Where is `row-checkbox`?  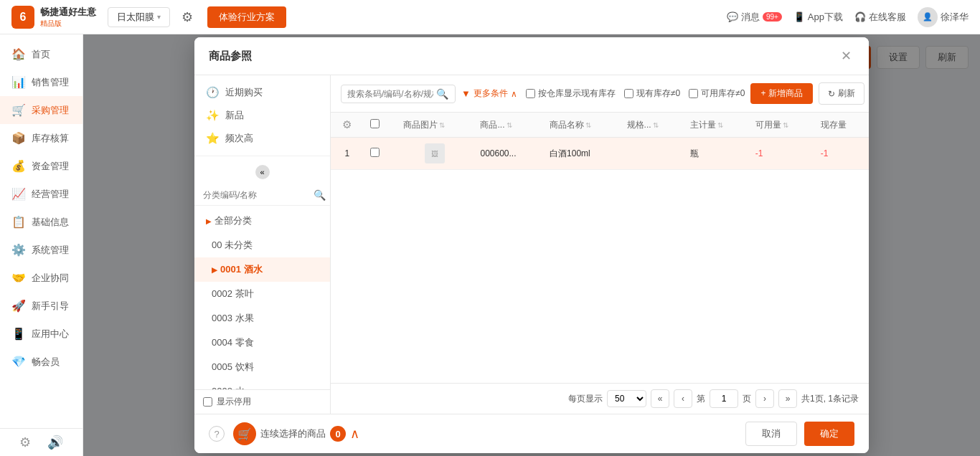
row-checkbox is located at coordinates (374, 152).